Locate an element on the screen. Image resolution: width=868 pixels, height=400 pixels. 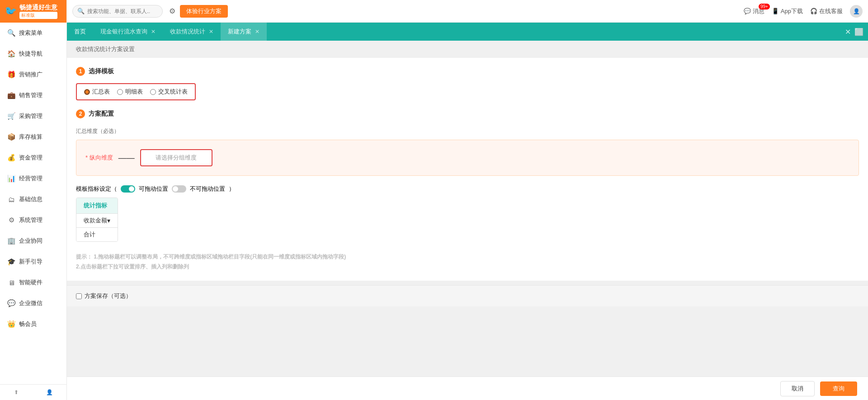
sidebar-item-enterprise: 🏢 企业协同 is located at coordinates (33, 241).